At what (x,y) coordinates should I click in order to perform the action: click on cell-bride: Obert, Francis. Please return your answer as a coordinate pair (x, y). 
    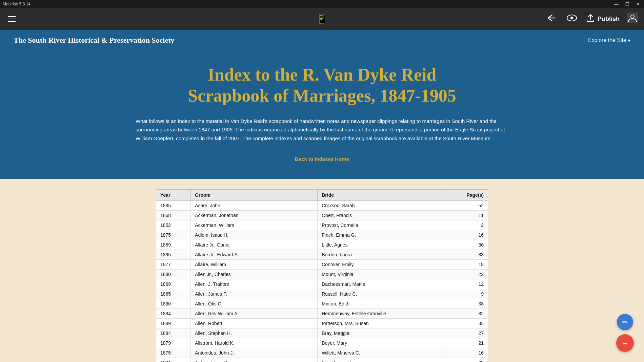
    Looking at the image, I should click on (381, 215).